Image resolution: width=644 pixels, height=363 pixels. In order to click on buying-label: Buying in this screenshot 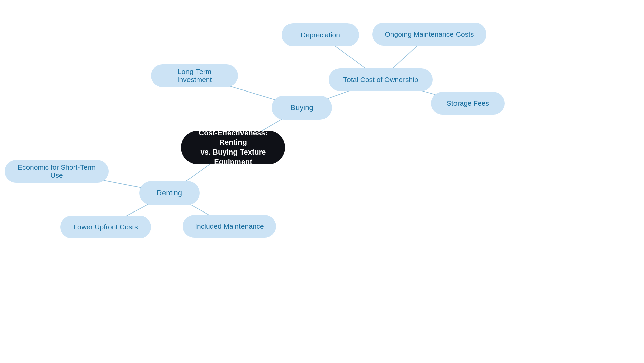, I will do `click(302, 108)`.